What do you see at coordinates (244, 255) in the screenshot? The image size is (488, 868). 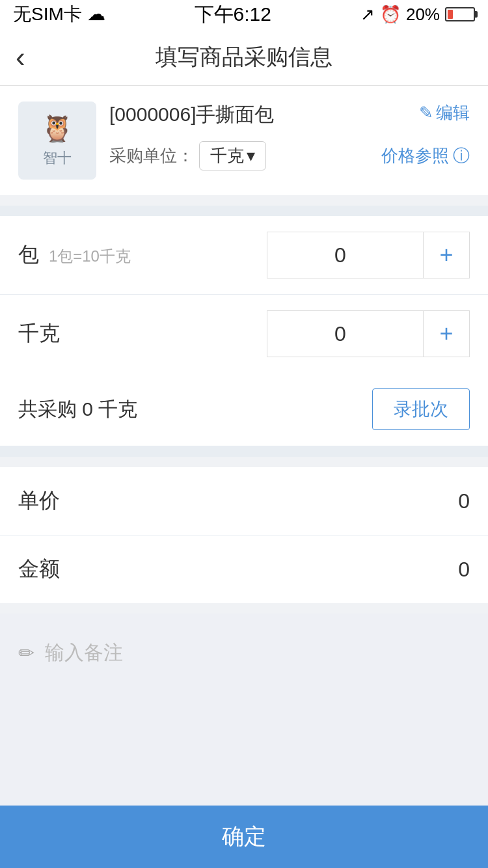 I see `bag-input-row: 包 1包=10千克 +` at bounding box center [244, 255].